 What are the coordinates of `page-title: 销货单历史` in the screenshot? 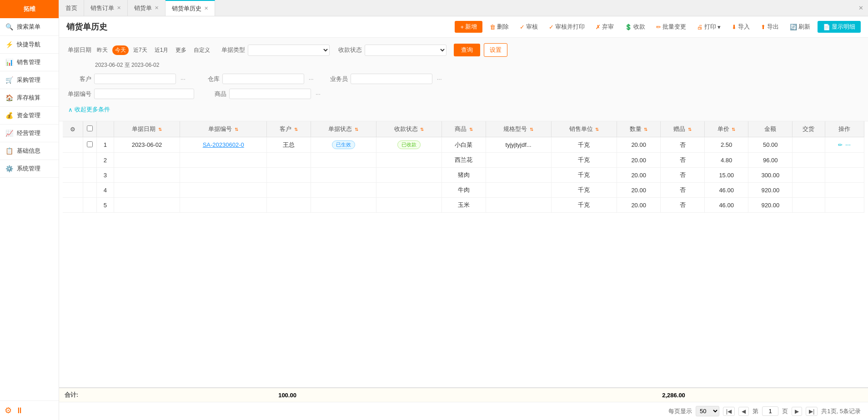 It's located at (87, 27).